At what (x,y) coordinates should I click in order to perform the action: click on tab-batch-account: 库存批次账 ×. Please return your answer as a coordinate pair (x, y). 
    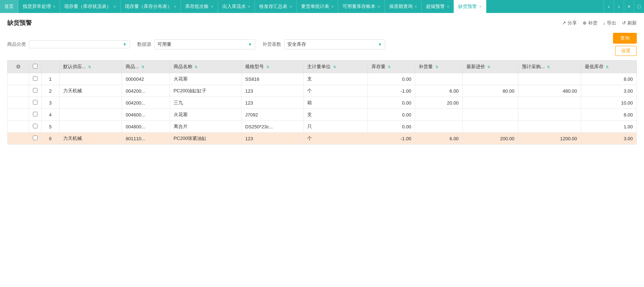
    Looking at the image, I should click on (199, 6).